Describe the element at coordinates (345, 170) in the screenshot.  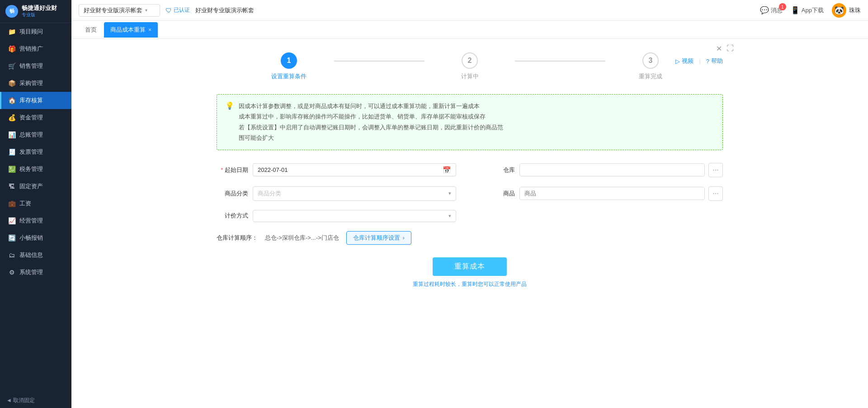
I see `start-date-input` at that location.